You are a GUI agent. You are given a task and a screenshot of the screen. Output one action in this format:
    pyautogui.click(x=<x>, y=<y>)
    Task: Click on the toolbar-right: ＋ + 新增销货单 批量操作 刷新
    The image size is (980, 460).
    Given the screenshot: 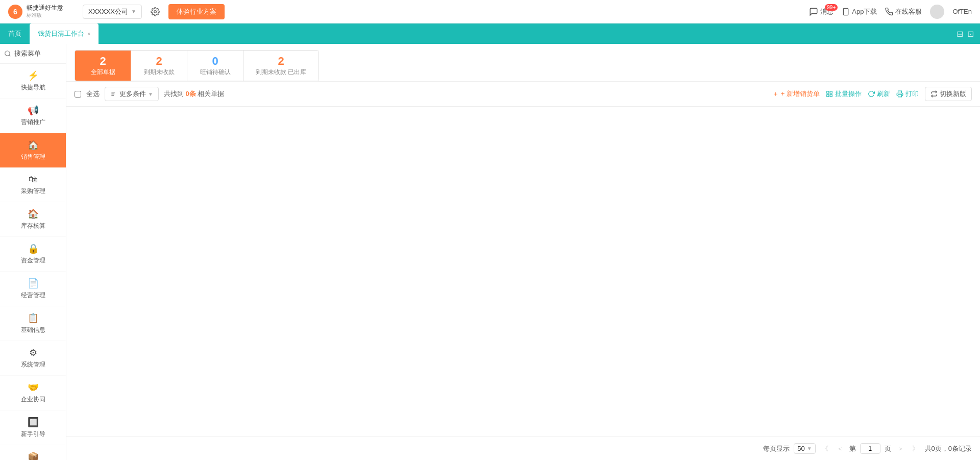 What is the action you would take?
    pyautogui.click(x=872, y=94)
    